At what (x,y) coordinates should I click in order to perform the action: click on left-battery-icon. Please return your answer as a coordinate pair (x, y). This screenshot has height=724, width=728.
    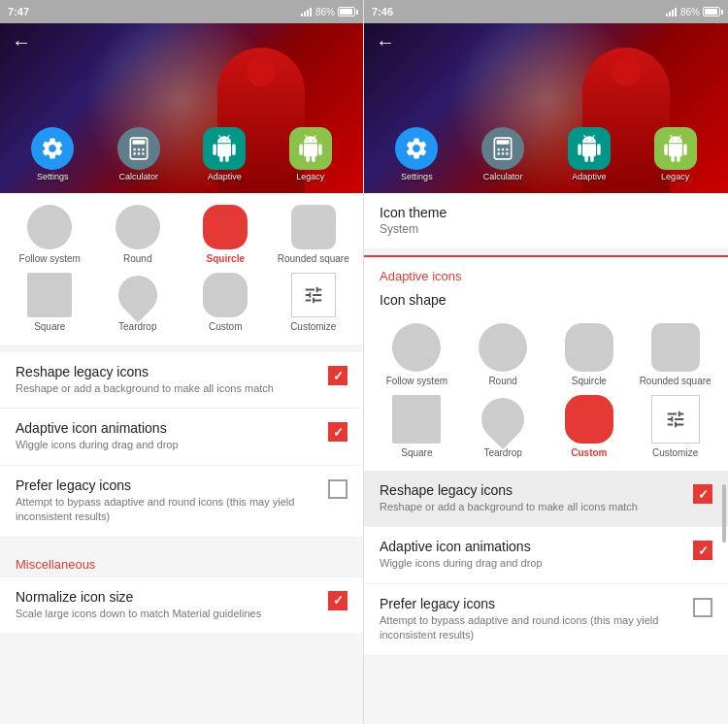
    Looking at the image, I should click on (347, 12).